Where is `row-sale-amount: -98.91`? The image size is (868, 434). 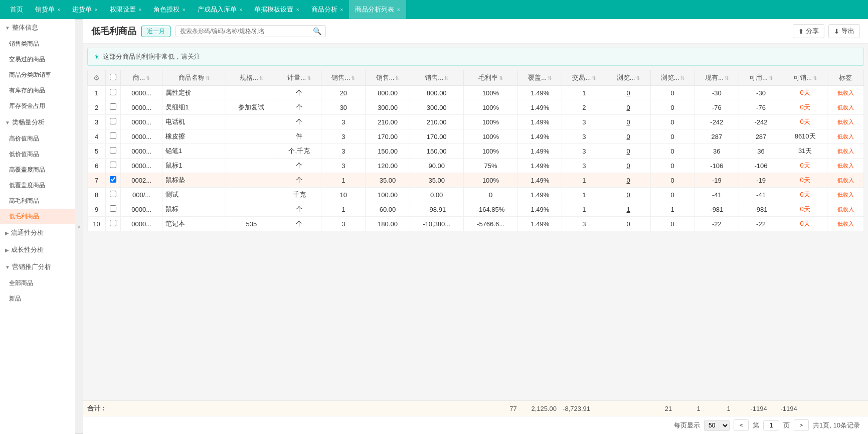 row-sale-amount: -98.91 is located at coordinates (436, 210).